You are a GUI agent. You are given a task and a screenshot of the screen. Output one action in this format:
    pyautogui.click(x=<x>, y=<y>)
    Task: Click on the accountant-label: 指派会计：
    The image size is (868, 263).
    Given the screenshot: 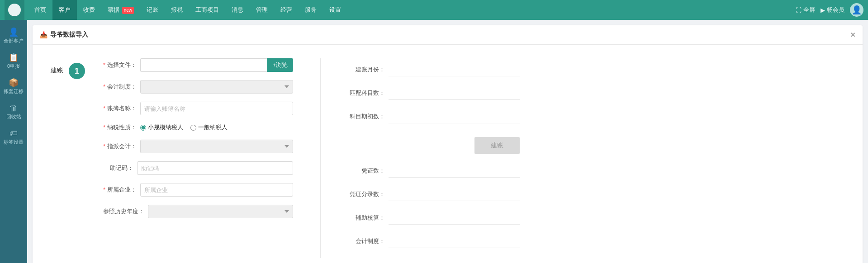 What is the action you would take?
    pyautogui.click(x=122, y=146)
    